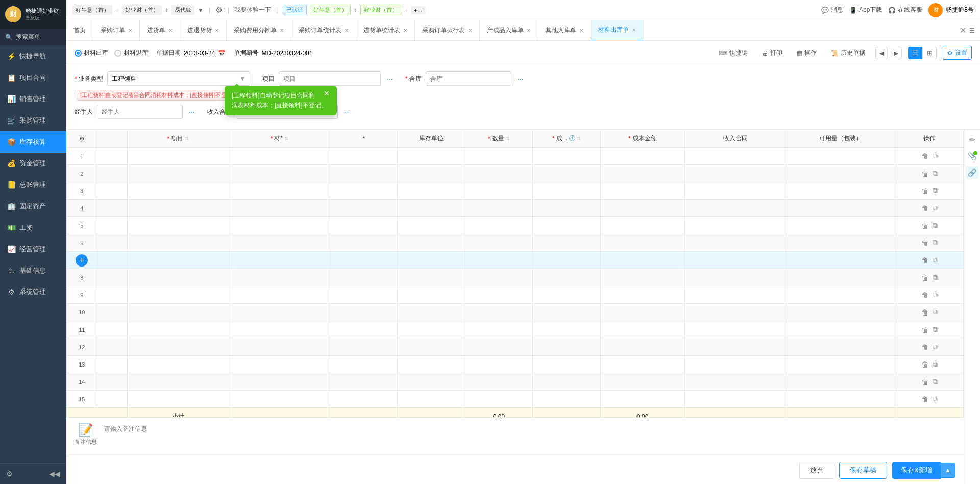 This screenshot has width=980, height=484. Describe the element at coordinates (33, 99) in the screenshot. I see `sidebar-item-sales: 📊 销售管理` at that location.